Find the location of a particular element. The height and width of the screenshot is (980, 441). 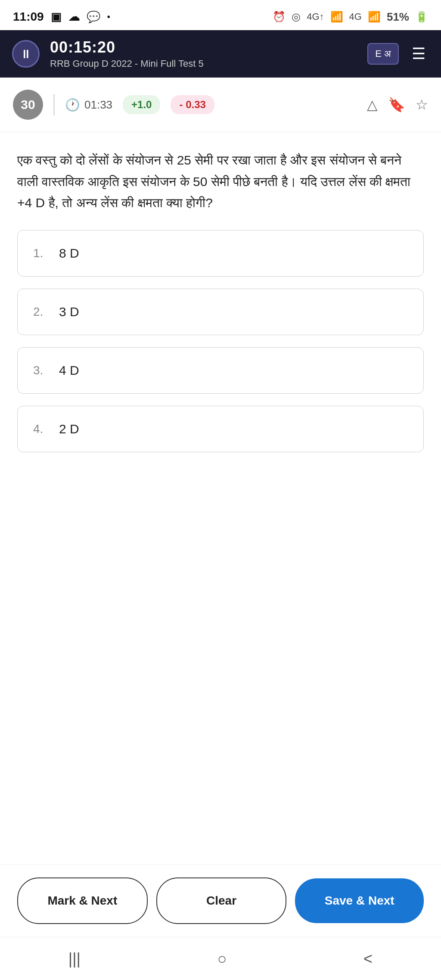

exam-header: ⏸ 00:15:20 RRB Group D 2022 - Mini Full … is located at coordinates (220, 54).